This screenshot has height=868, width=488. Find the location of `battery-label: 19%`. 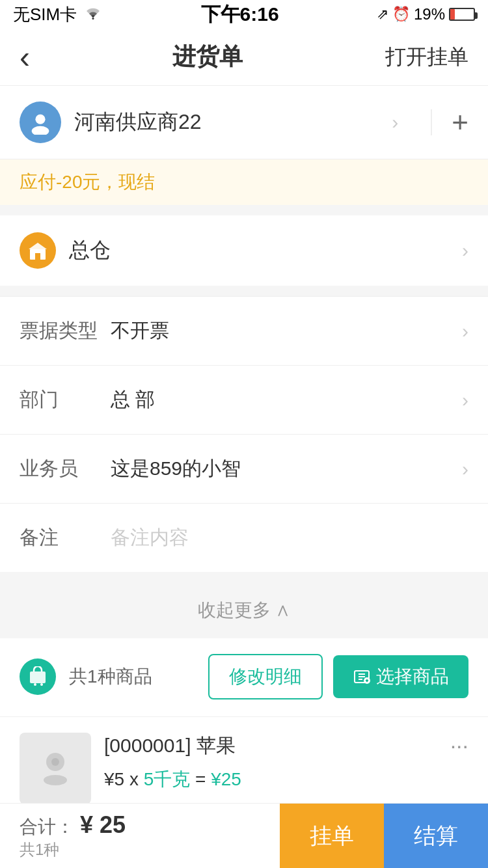

battery-label: 19% is located at coordinates (429, 14).